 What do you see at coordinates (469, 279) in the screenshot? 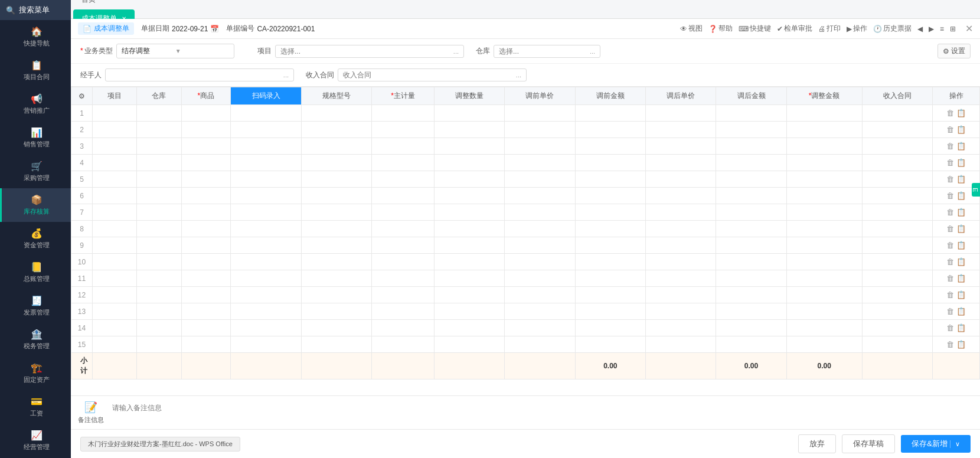
I see `cell-11-adj_qty` at bounding box center [469, 279].